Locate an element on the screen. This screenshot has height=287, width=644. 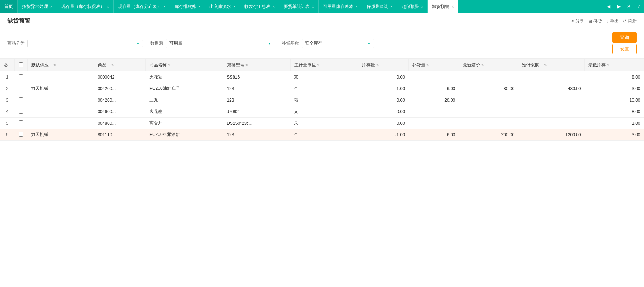
row-stock-4: 0.00 is located at coordinates (383, 112).